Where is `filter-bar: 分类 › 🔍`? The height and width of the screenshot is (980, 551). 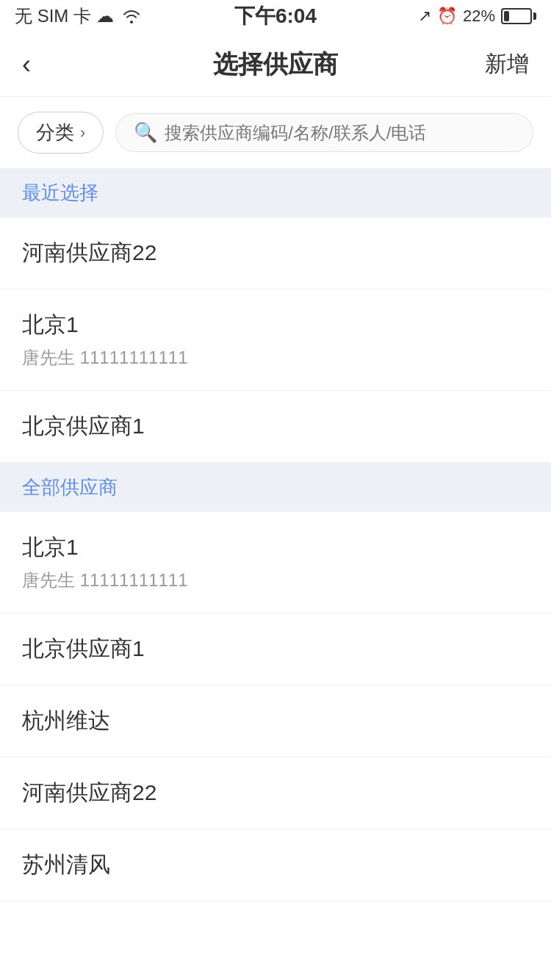
filter-bar: 分类 › 🔍 is located at coordinates (276, 132).